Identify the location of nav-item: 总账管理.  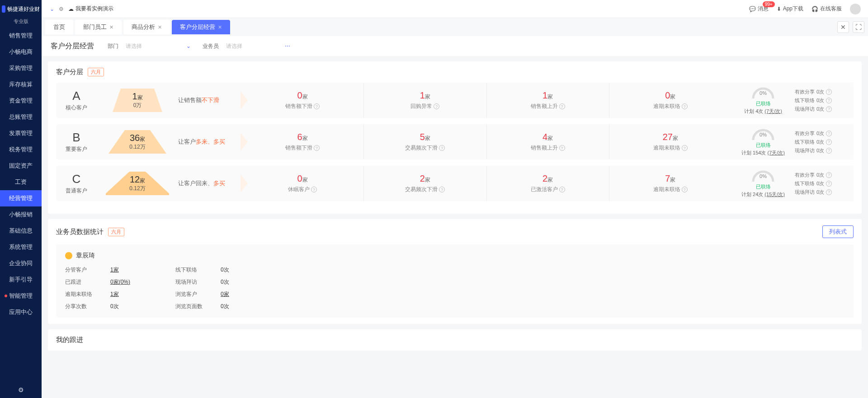
(21, 117).